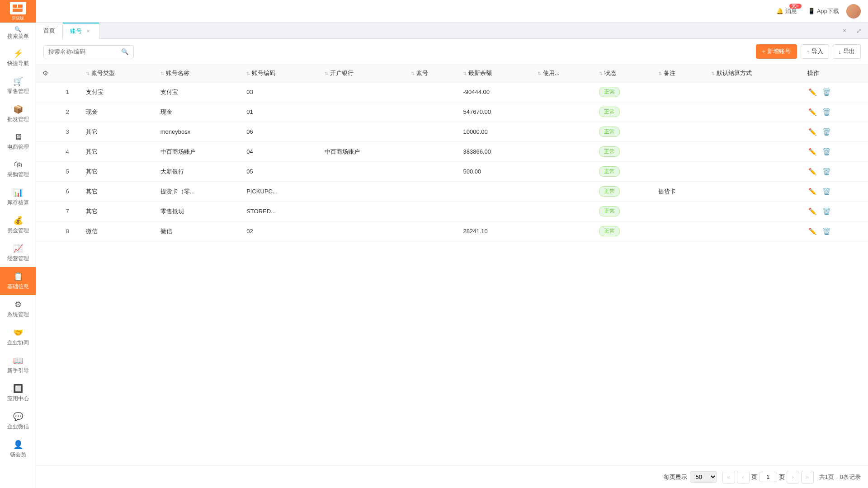 Image resolution: width=868 pixels, height=488 pixels. I want to click on edit-button-5: ✏️, so click(813, 192).